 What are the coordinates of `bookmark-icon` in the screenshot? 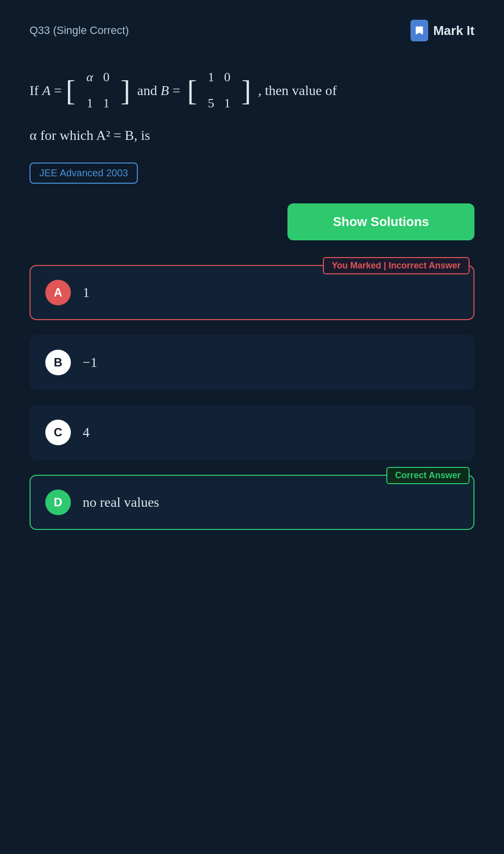 It's located at (419, 31).